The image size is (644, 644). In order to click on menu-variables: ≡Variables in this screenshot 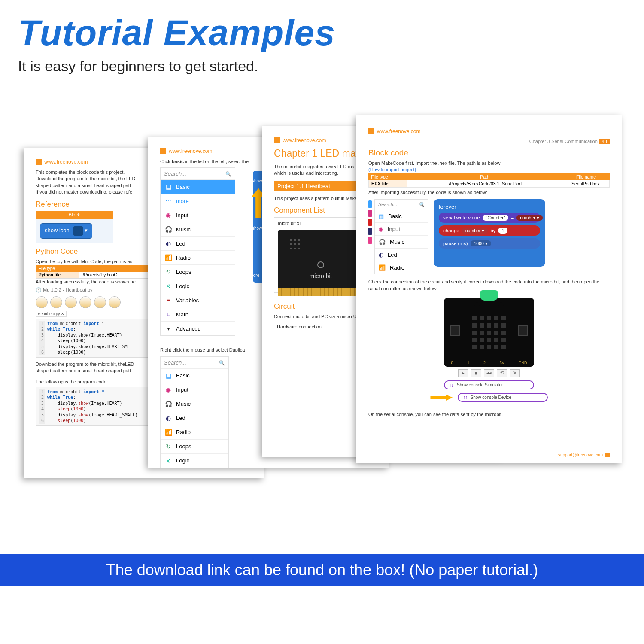, I will do `click(197, 300)`.